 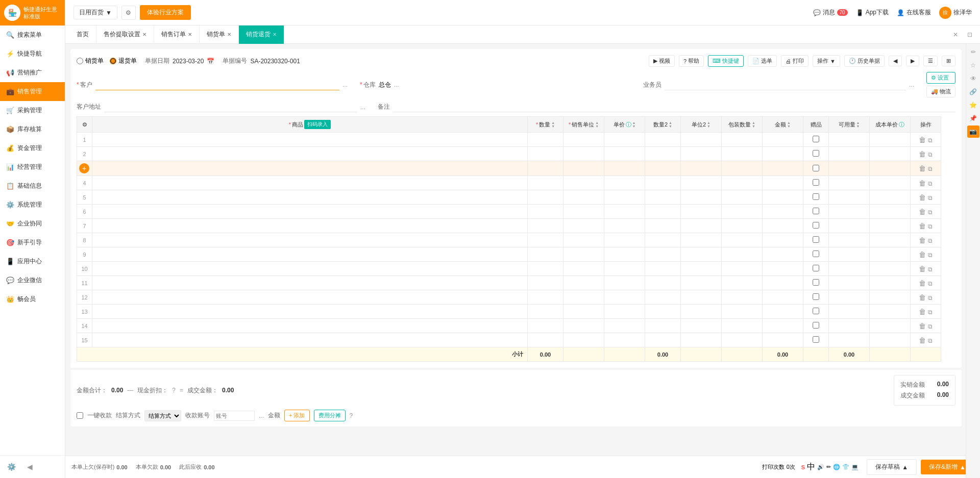 I want to click on close-all-btn: ✕, so click(x=955, y=35).